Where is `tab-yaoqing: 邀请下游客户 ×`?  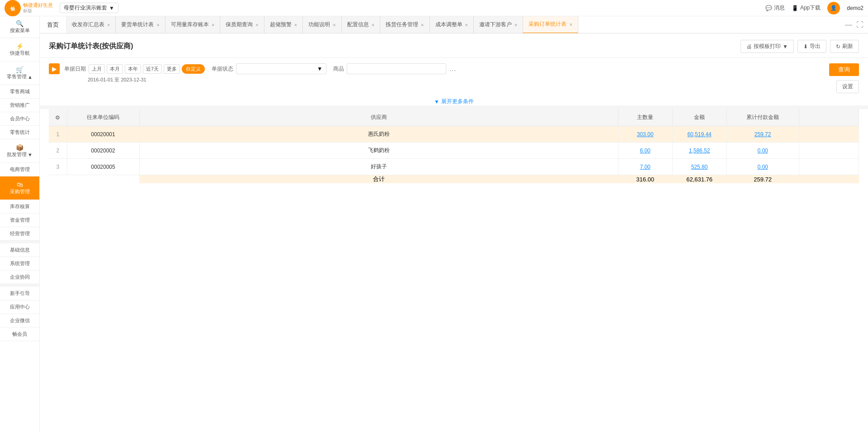 tab-yaoqing: 邀请下游客户 × is located at coordinates (498, 25).